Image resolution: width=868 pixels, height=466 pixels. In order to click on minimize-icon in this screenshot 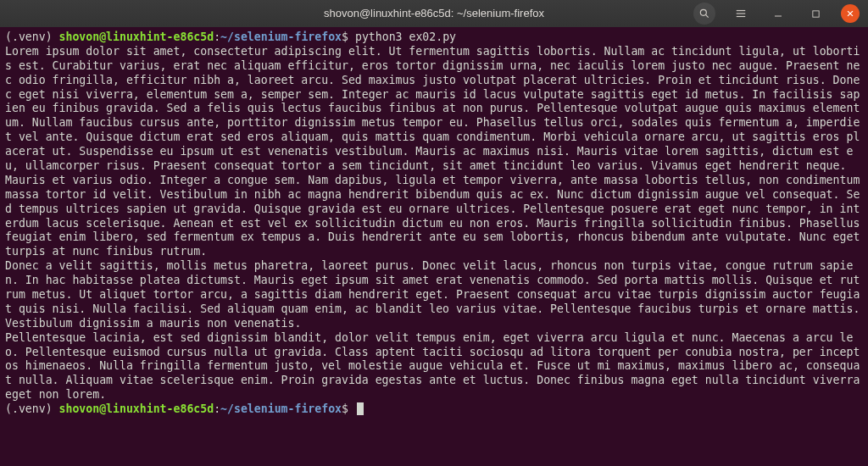, I will do `click(778, 14)`.